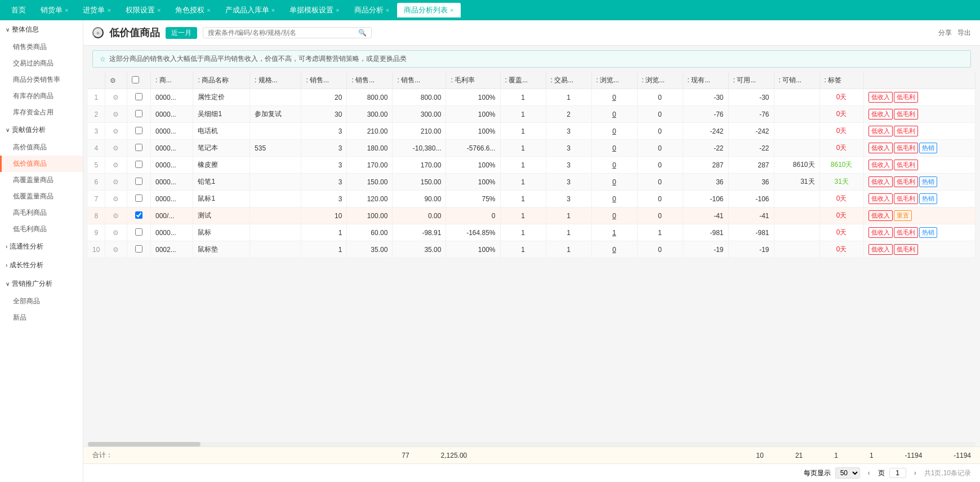 The height and width of the screenshot is (482, 980). I want to click on nav-close-角色授权: ×, so click(208, 10).